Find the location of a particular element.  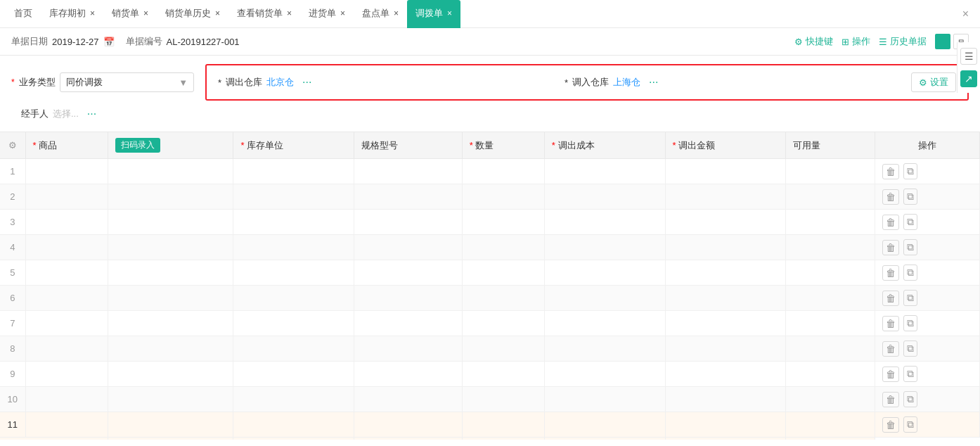

in-warehouse-value: 上海仓 is located at coordinates (627, 82).